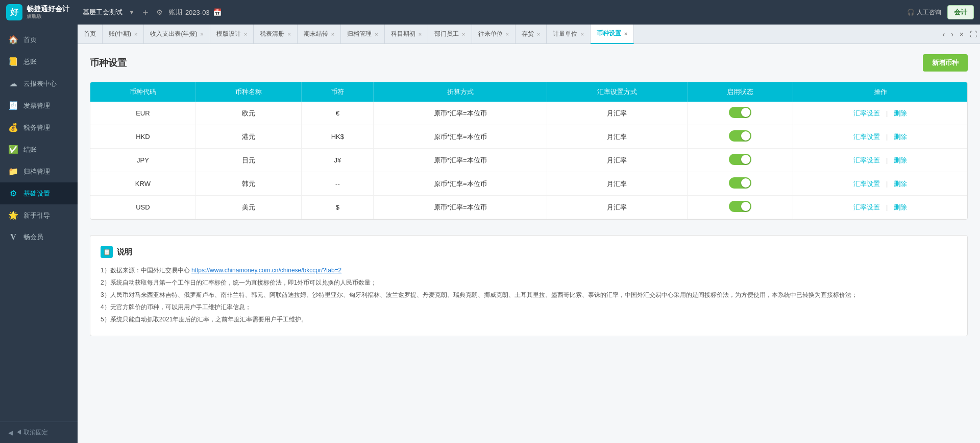  Describe the element at coordinates (333, 34) in the screenshot. I see `tab-close-period-end: ×` at that location.